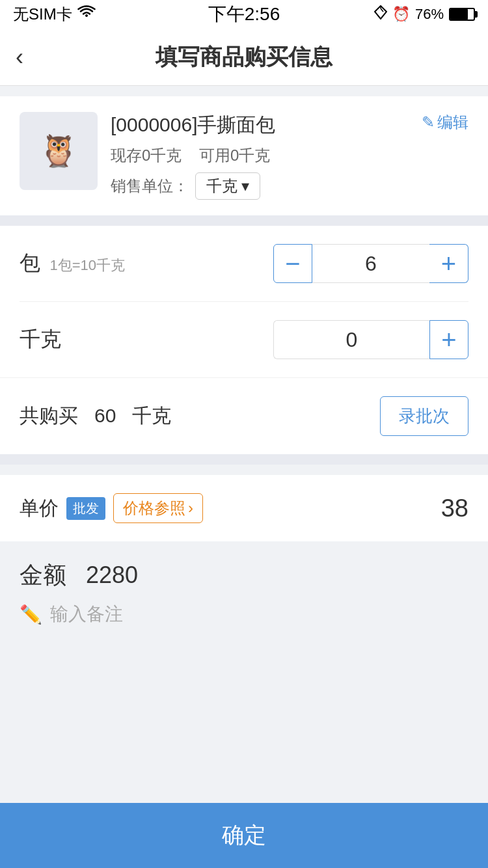 The height and width of the screenshot is (868, 488). What do you see at coordinates (401, 14) in the screenshot?
I see `alarm-icon: ⏰` at bounding box center [401, 14].